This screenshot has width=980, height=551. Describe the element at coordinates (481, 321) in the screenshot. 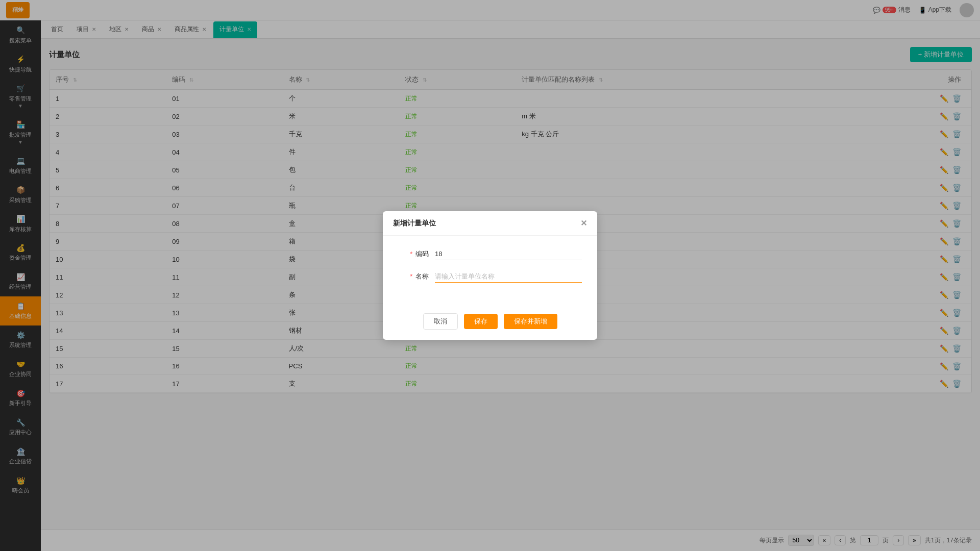

I see `save-button: 保存` at that location.